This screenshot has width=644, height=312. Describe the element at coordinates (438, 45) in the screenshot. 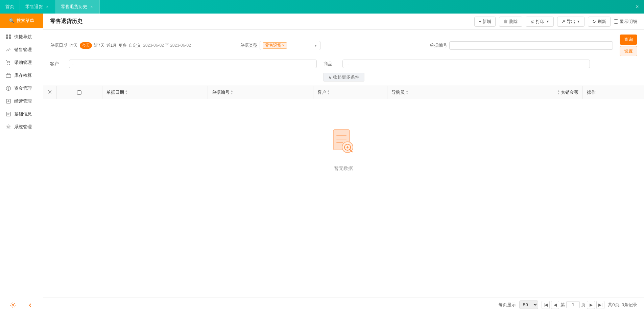

I see `voucher-no-label: 单据编号` at that location.